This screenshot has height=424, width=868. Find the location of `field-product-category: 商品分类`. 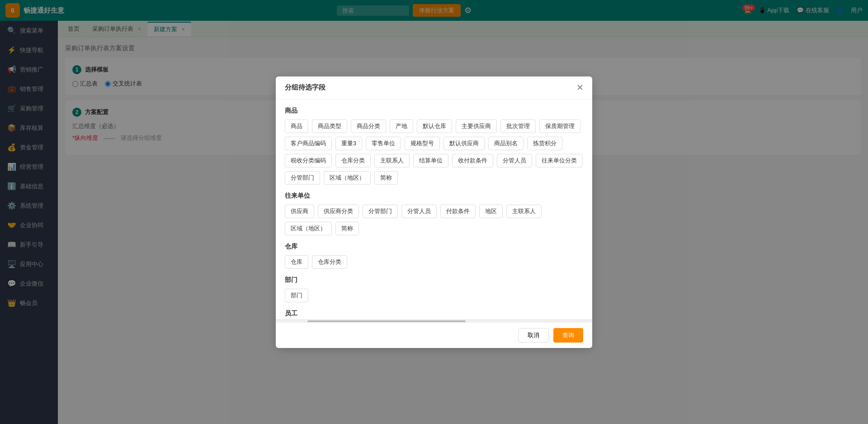

field-product-category: 商品分类 is located at coordinates (368, 126).